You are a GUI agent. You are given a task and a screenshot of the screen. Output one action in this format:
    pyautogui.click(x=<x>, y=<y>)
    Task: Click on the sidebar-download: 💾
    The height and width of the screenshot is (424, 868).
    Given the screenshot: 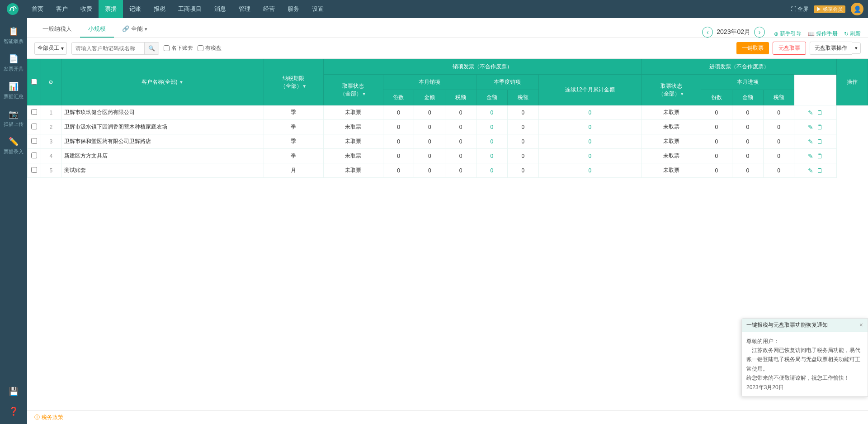 What is the action you would take?
    pyautogui.click(x=14, y=391)
    